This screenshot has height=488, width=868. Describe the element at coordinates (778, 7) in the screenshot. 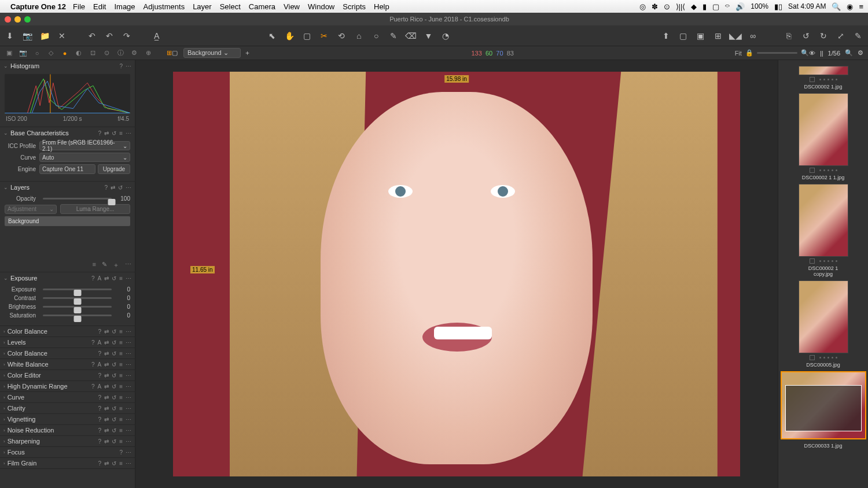

I see `battery-icon: ▮▯` at that location.